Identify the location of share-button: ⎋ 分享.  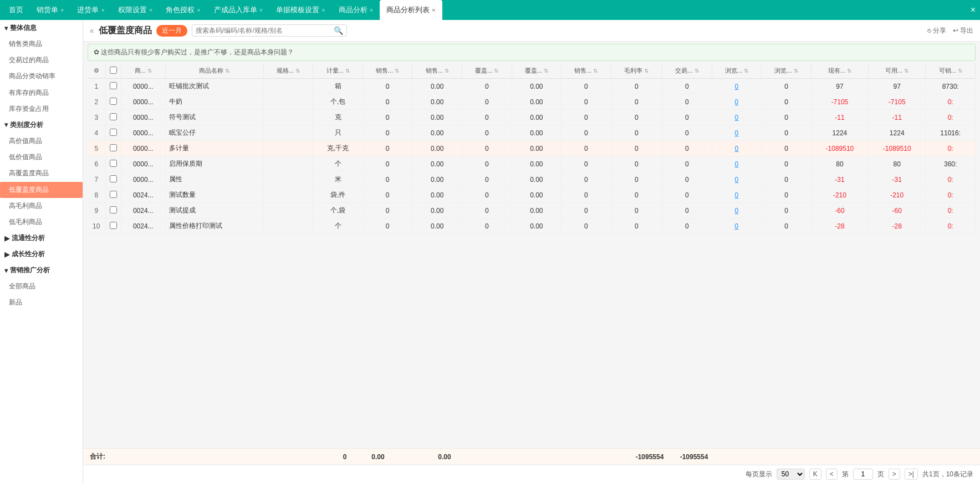
(937, 31).